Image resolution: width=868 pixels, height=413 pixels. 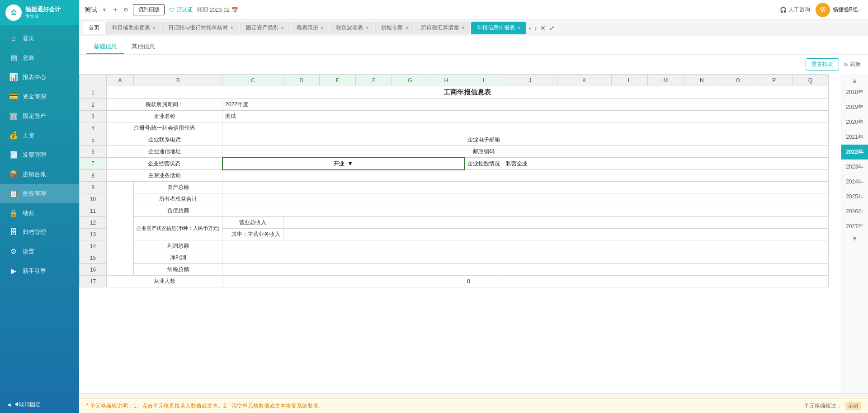 I want to click on year-down-btn: ▼, so click(x=855, y=239).